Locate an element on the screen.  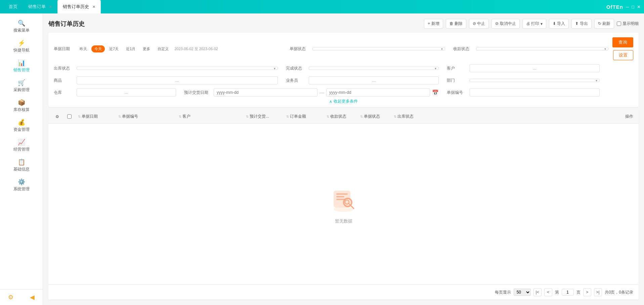
export-btn: ⬆ 导出 is located at coordinates (581, 24).